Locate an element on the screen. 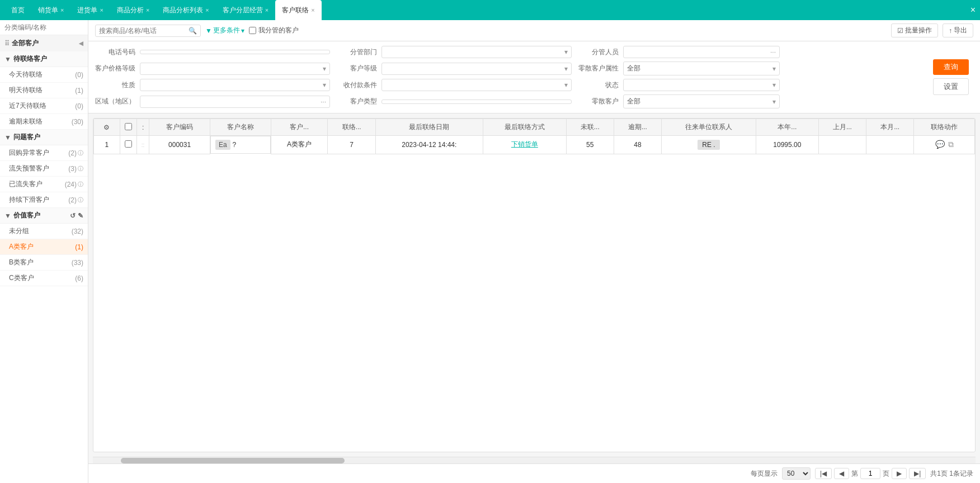  problem-customers-group: ▼ 问题客户 is located at coordinates (44, 138).